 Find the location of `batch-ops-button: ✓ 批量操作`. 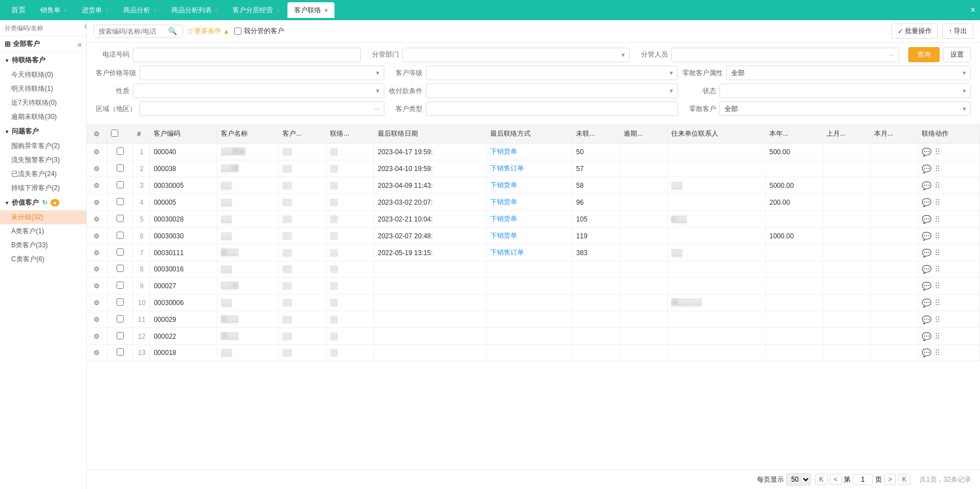

batch-ops-button: ✓ 批量操作 is located at coordinates (914, 31).